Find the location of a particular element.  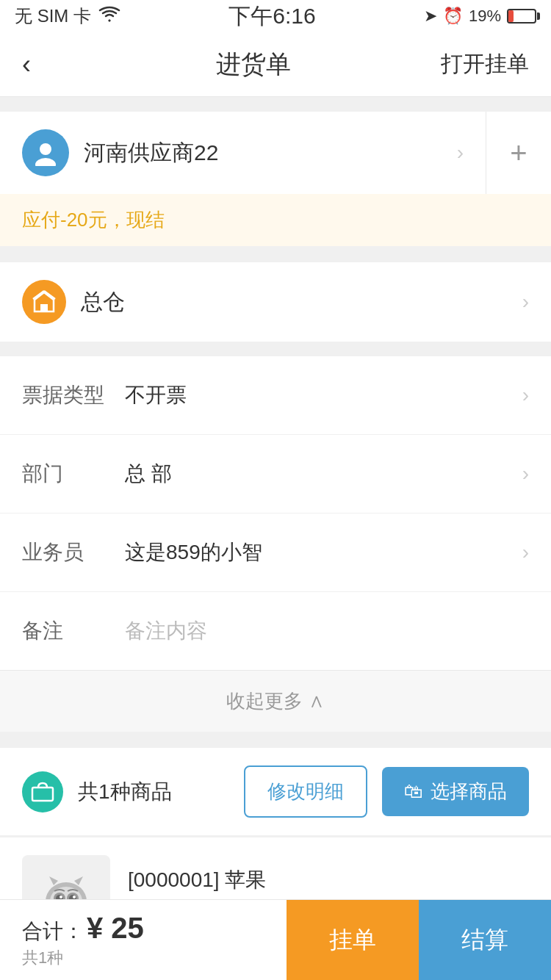

products-header: 共1种商品 修改明细 🛍 选择商品 is located at coordinates (276, 792).